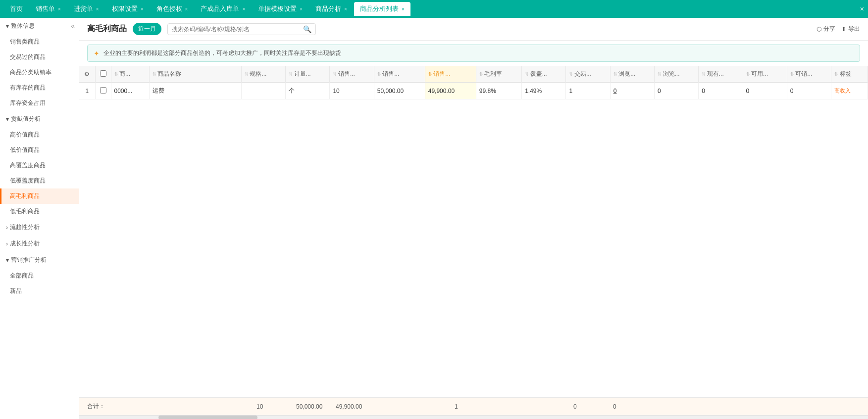  Describe the element at coordinates (843, 91) in the screenshot. I see `tag-high-income: 高收入` at that location.